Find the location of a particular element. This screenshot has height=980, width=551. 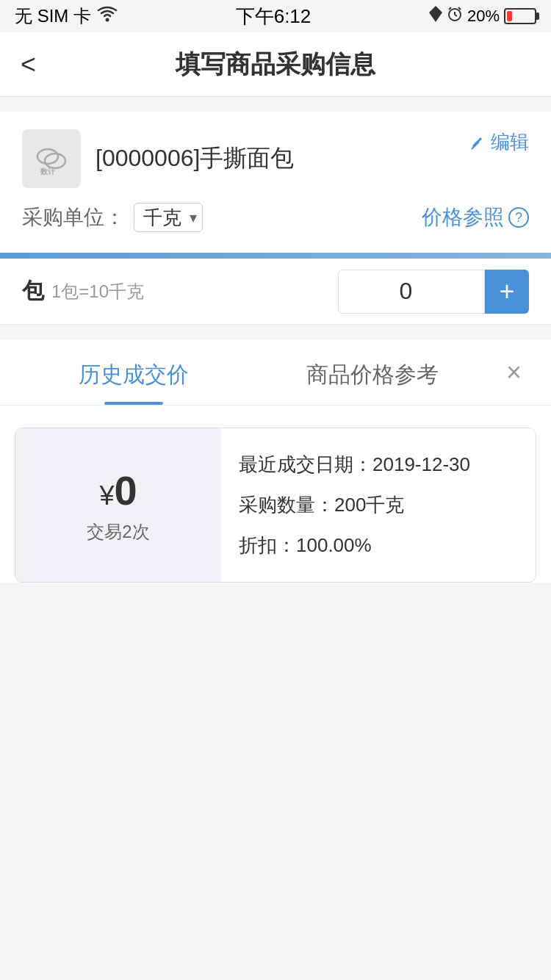

page-title: 填写商品采购信息 is located at coordinates (276, 65).